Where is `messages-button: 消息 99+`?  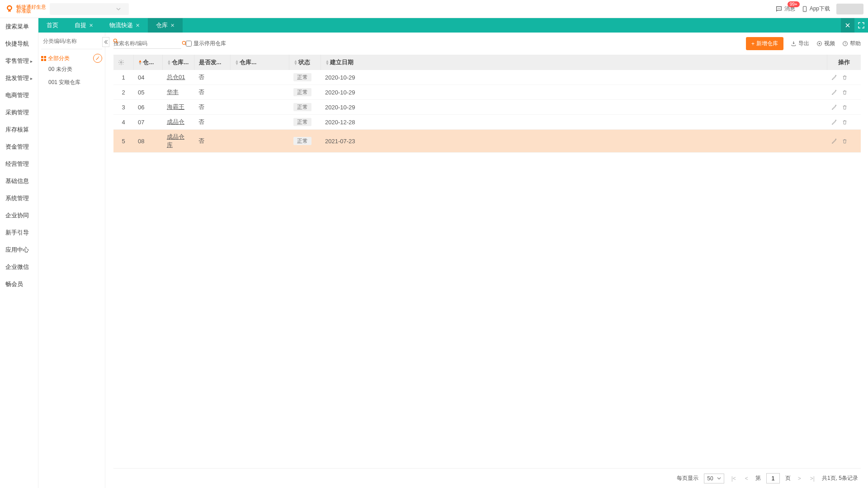
messages-button: 消息 99+ is located at coordinates (785, 9).